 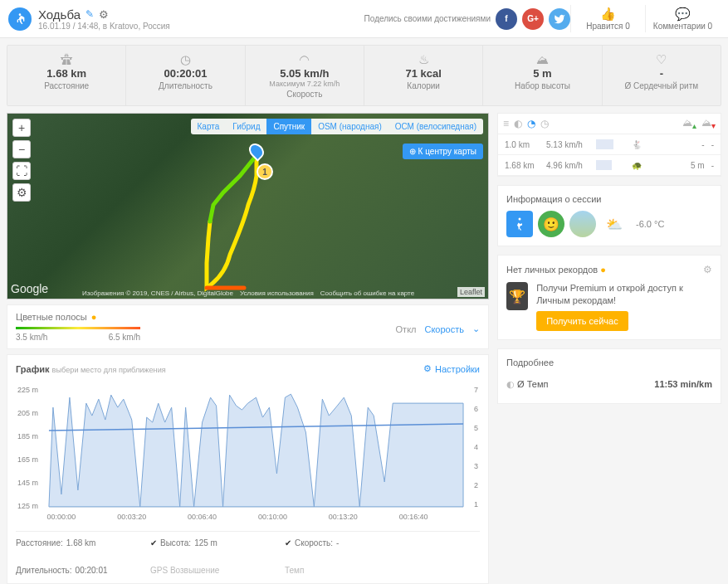 I want to click on settings-icon: ⚙, so click(x=104, y=15).